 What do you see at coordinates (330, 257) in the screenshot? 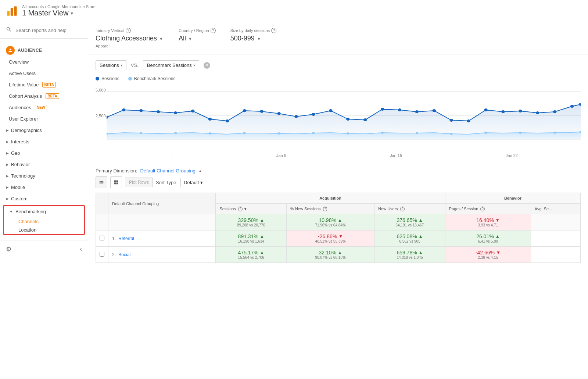
I see `row2-new-sessions-sub: 90.07% vs 68.18%` at bounding box center [330, 257].